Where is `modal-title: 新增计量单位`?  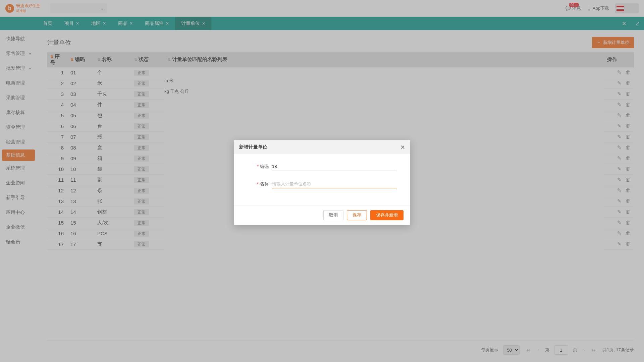
modal-title: 新增计量单位 is located at coordinates (253, 147).